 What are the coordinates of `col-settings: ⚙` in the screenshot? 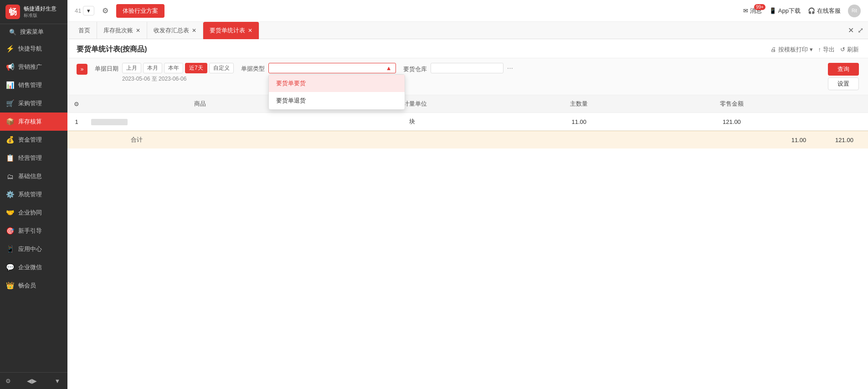 It's located at (77, 104).